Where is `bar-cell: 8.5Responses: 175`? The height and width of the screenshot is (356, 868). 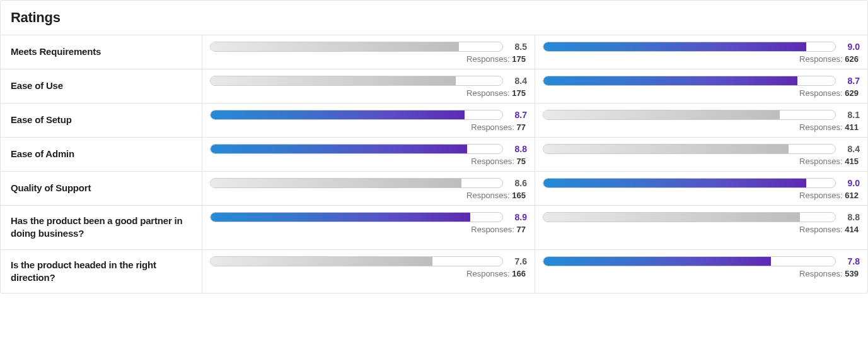 bar-cell: 8.5Responses: 175 is located at coordinates (368, 52).